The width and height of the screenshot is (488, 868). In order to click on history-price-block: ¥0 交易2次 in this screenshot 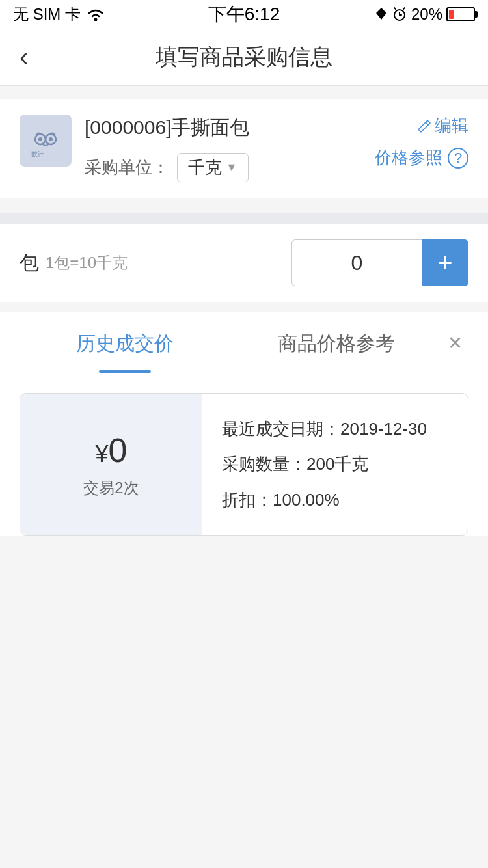, I will do `click(111, 465)`.